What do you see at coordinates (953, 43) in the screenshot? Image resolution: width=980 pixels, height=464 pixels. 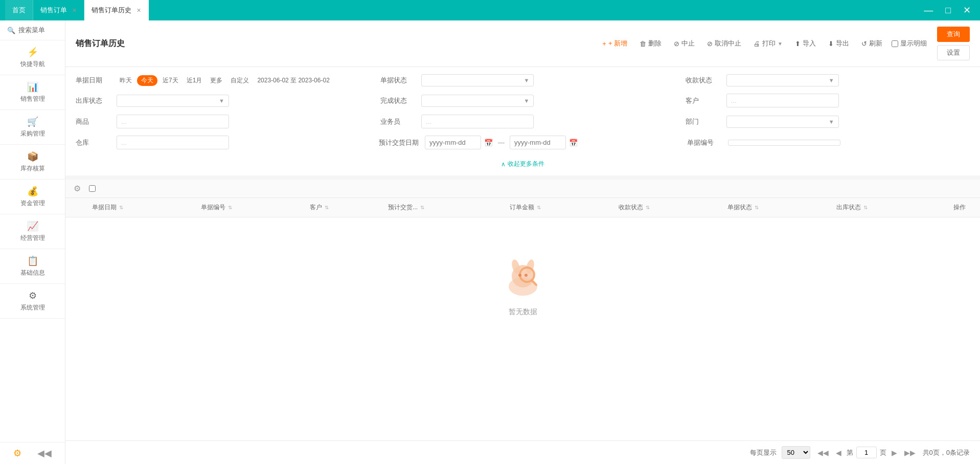 I see `query-settings-group: 查询 设置` at bounding box center [953, 43].